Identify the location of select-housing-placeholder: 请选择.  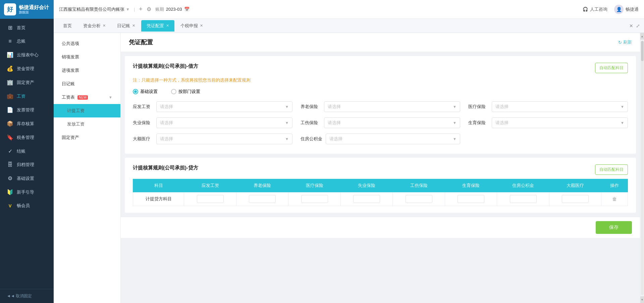
(336, 139).